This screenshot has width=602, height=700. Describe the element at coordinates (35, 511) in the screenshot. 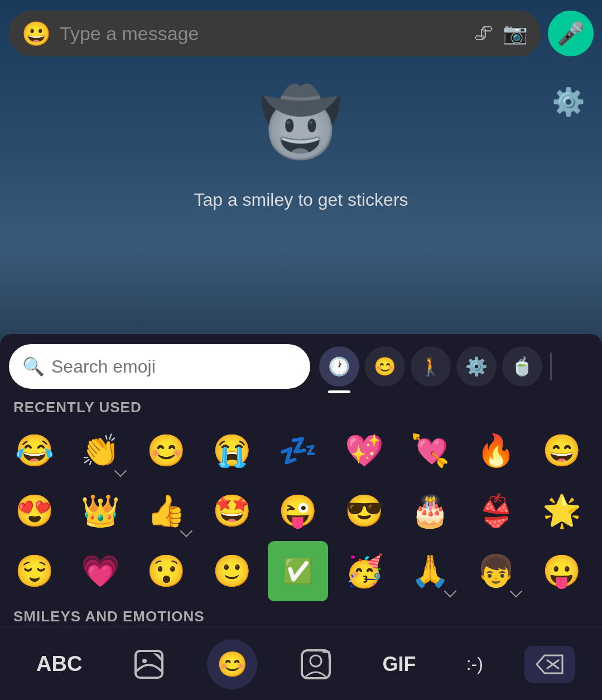

I see `emoji-cell: 😍` at that location.